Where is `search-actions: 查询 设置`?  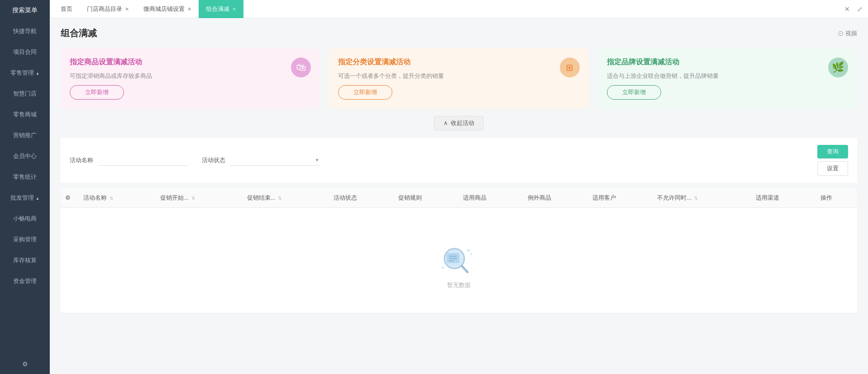 search-actions: 查询 设置 is located at coordinates (833, 160).